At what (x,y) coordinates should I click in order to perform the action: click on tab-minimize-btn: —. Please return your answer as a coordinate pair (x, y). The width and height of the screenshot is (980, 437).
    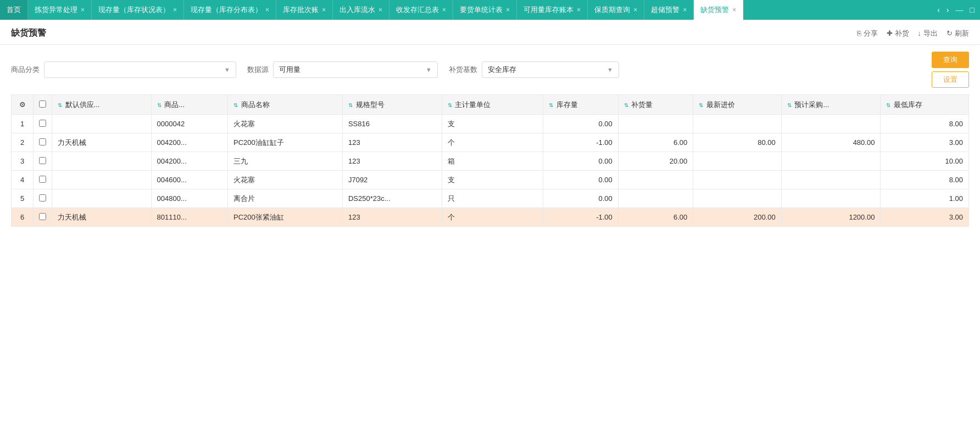
    Looking at the image, I should click on (960, 10).